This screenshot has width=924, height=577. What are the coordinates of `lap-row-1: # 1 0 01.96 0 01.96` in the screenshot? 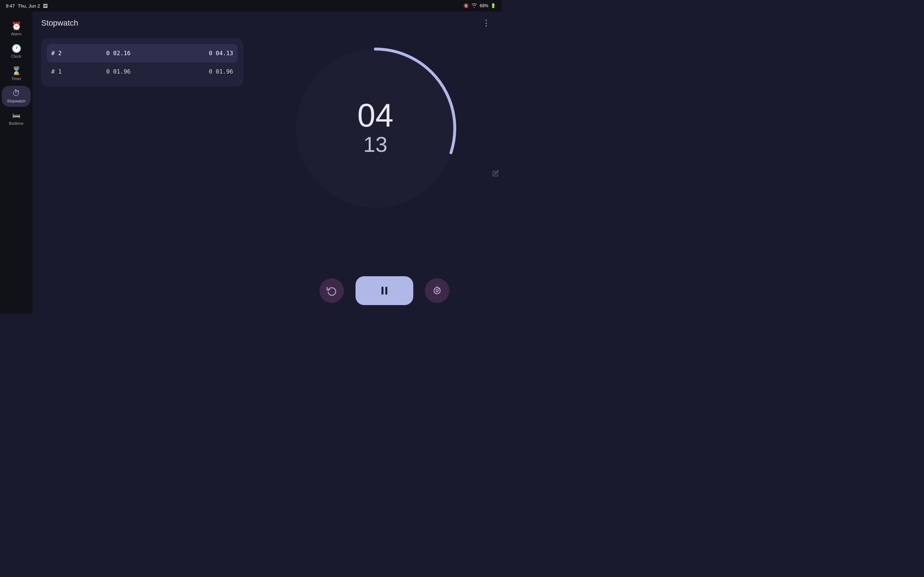 It's located at (142, 72).